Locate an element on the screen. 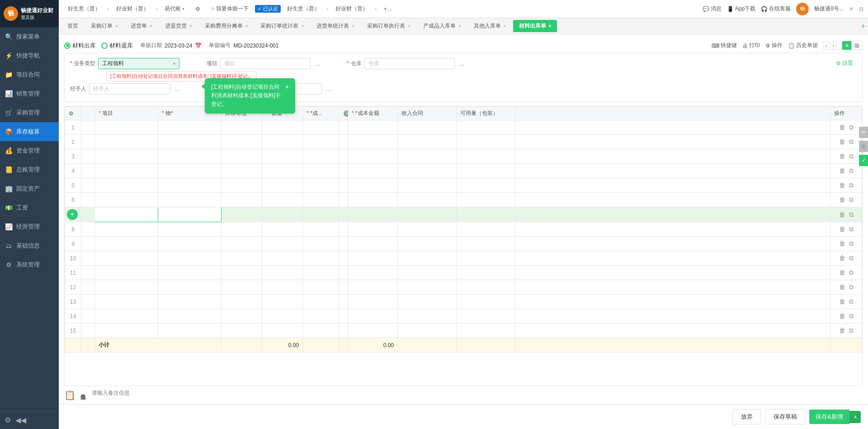  settings-btn: ⚙ 放弃 设置 is located at coordinates (844, 63).